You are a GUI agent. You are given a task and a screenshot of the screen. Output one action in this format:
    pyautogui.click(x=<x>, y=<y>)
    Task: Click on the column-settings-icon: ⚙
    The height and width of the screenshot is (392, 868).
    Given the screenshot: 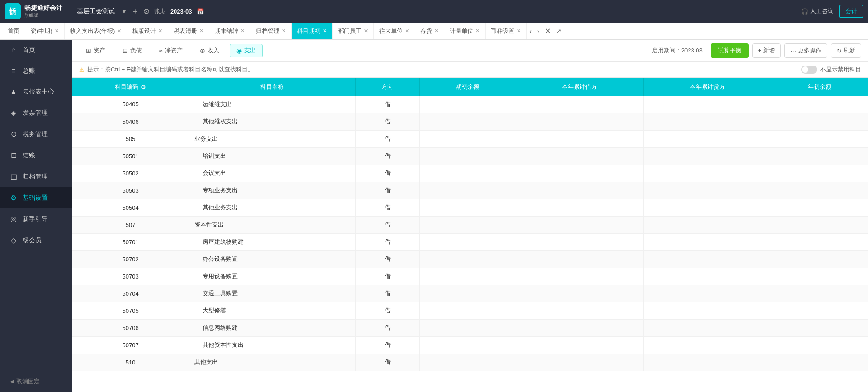 What is the action you would take?
    pyautogui.click(x=143, y=87)
    